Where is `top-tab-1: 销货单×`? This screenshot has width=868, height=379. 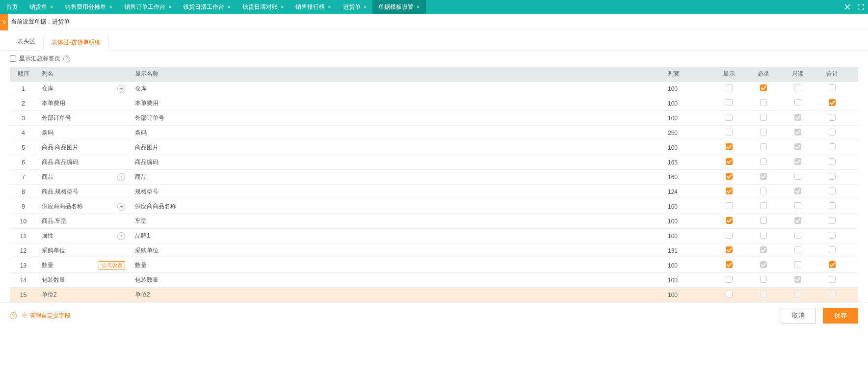
top-tab-1: 销货单× is located at coordinates (41, 7).